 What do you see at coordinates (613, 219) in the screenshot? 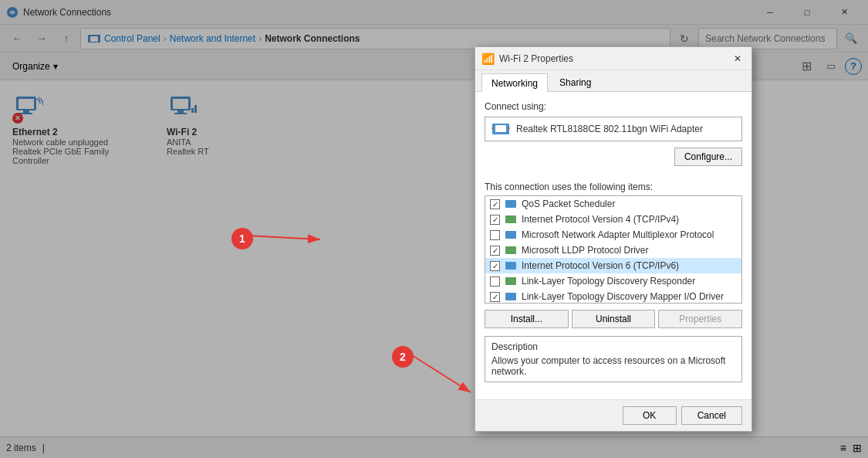
I see `list-item: Internet Protocol Version 4 (TCP/IPv4)` at bounding box center [613, 219].